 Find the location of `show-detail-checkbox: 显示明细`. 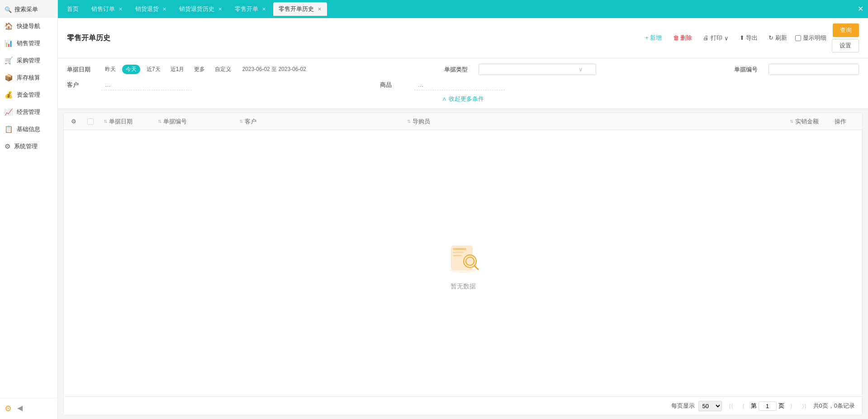

show-detail-checkbox: 显示明细 is located at coordinates (811, 38).